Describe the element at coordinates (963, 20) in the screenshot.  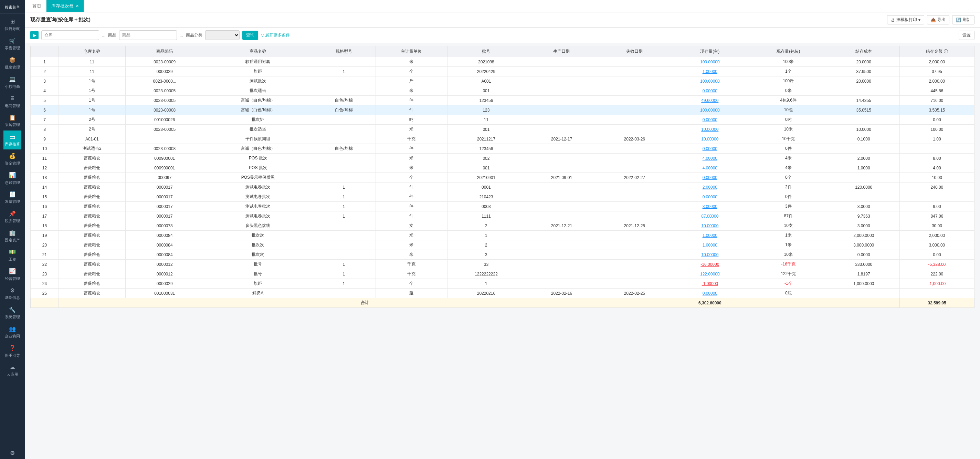
I see `refresh-button: 🔄 刷新` at that location.